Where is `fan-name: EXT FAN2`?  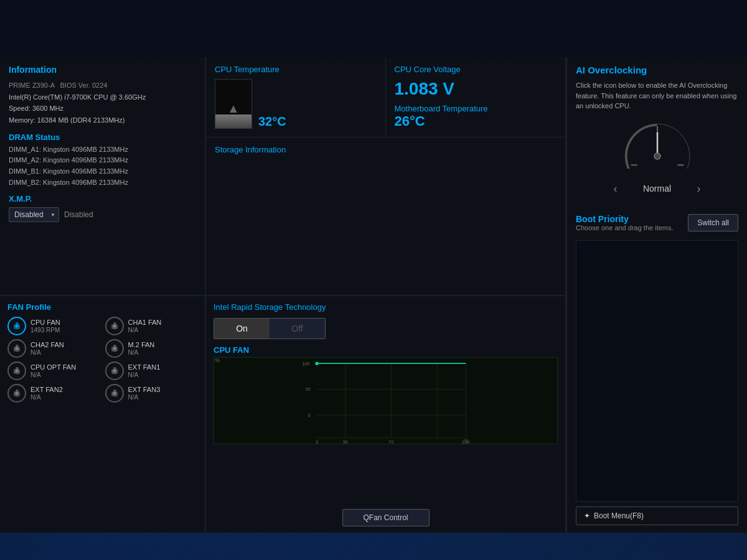
fan-name: EXT FAN2 is located at coordinates (47, 390).